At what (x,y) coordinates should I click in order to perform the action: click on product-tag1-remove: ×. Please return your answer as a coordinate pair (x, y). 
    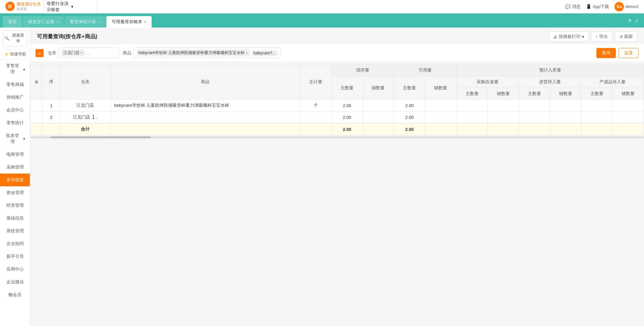
    Looking at the image, I should click on (247, 53).